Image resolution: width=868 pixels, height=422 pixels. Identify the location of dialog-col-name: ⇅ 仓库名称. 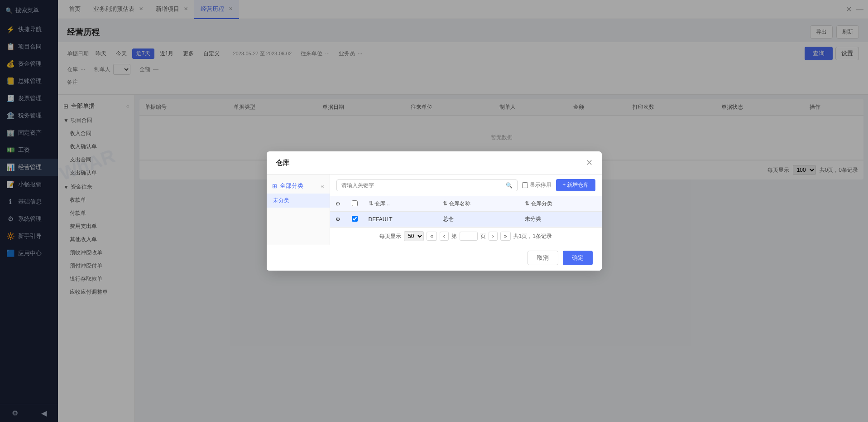
(478, 204).